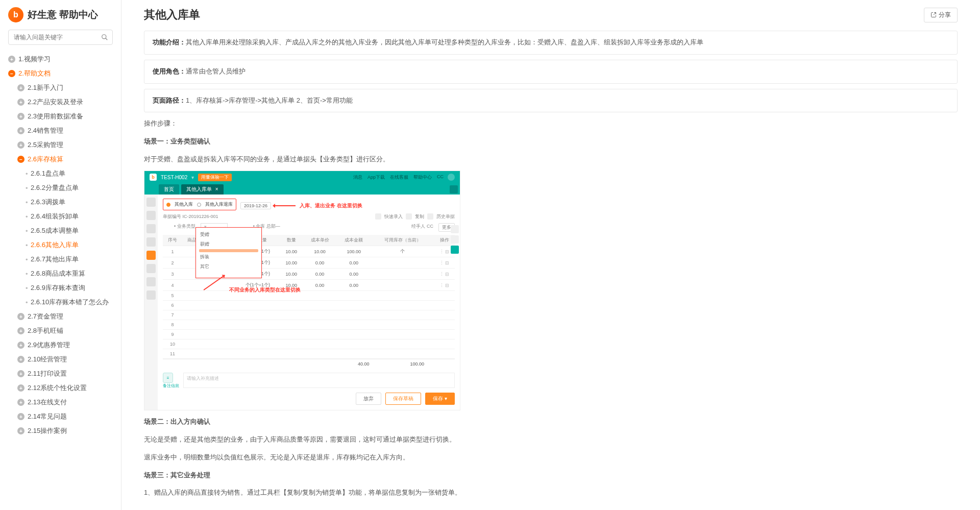  What do you see at coordinates (60, 359) in the screenshot?
I see `nav-item: +2.10经营管理` at bounding box center [60, 359].